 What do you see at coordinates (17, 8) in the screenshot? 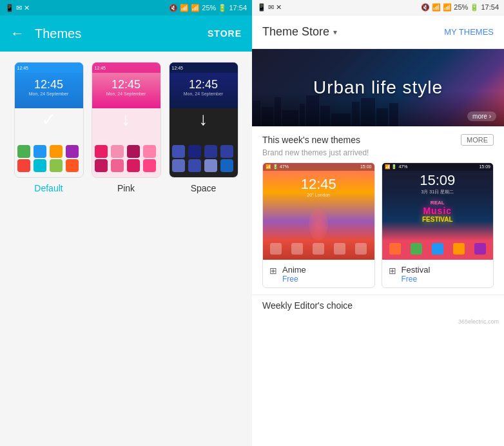
I see `status-icons-left: 📱 ✉ ✕` at bounding box center [17, 8].